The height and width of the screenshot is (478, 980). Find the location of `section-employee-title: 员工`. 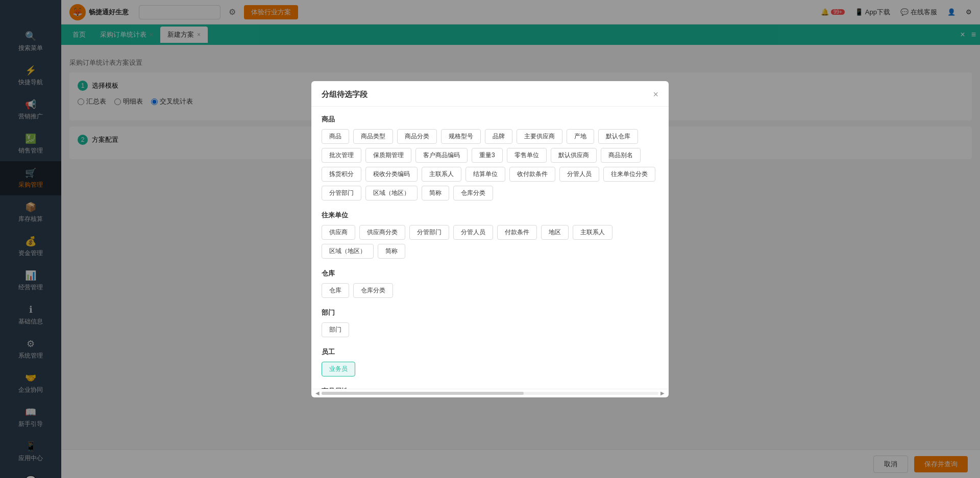

section-employee-title: 员工 is located at coordinates (490, 352).